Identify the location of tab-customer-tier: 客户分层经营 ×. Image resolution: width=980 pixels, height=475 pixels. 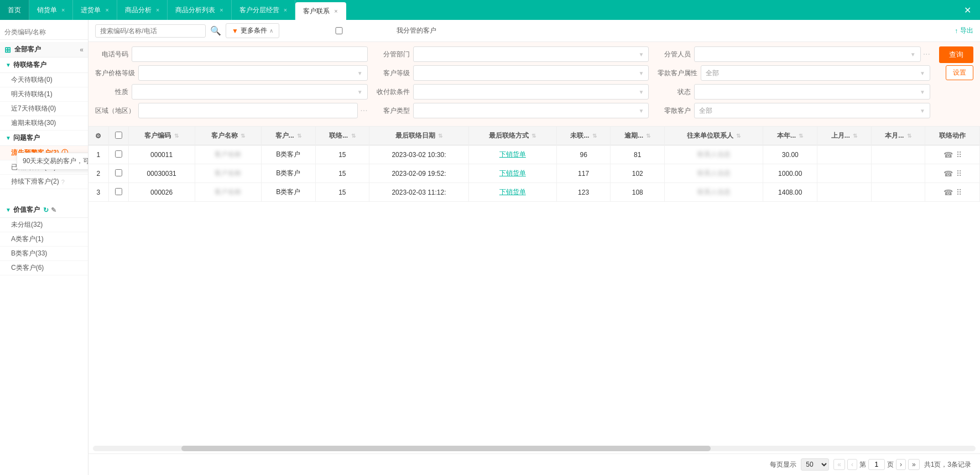
(263, 10).